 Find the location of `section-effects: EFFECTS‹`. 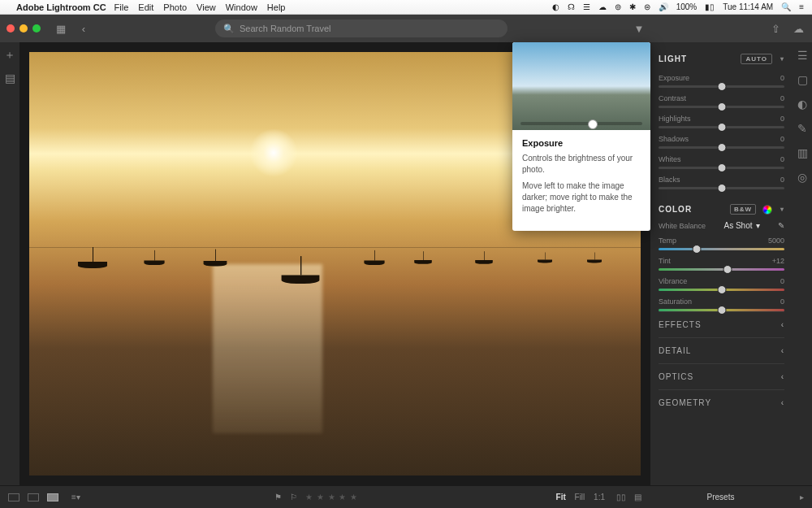

section-effects: EFFECTS‹ is located at coordinates (721, 324).